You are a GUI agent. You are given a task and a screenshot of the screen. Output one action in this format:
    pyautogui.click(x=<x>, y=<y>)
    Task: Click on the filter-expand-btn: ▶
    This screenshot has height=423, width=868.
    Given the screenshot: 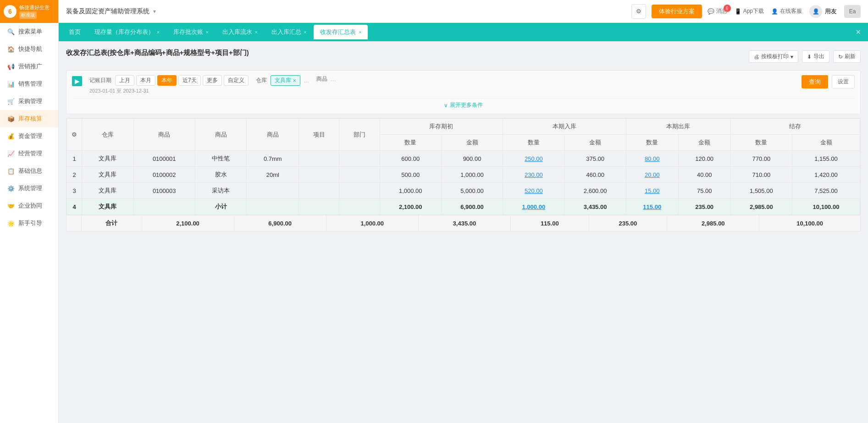 What is the action you would take?
    pyautogui.click(x=77, y=81)
    